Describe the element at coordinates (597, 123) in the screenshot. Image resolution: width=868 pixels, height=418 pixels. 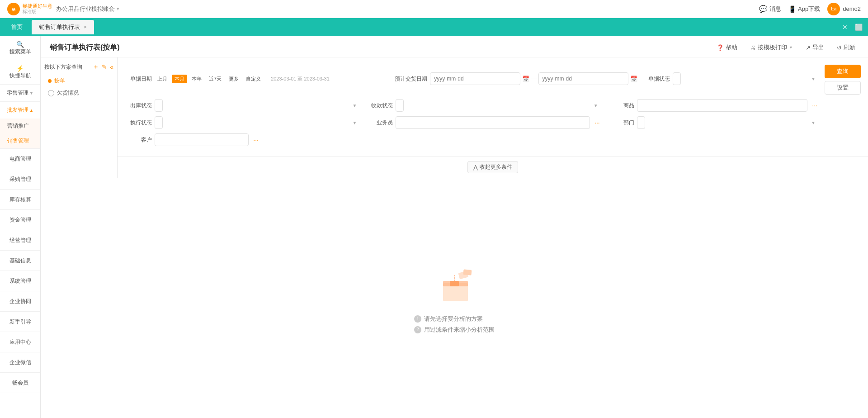
I see `salesperson-dots-icon: ···` at that location.